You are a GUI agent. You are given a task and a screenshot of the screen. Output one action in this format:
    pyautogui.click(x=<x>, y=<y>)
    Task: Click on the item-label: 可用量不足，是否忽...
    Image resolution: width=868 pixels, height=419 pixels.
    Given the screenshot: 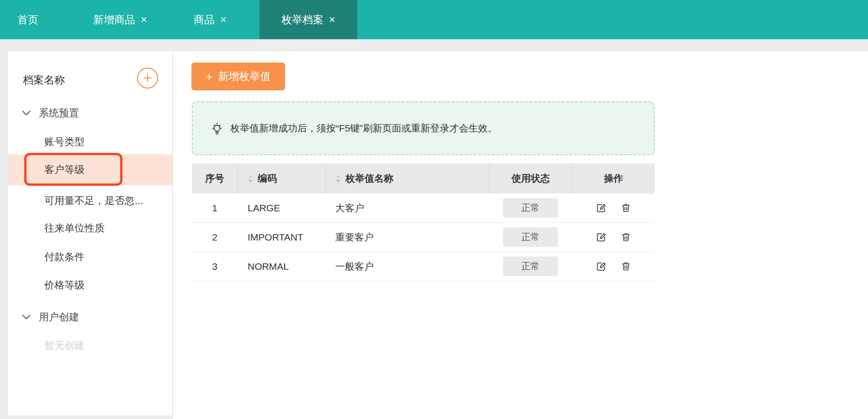 What is the action you would take?
    pyautogui.click(x=94, y=201)
    